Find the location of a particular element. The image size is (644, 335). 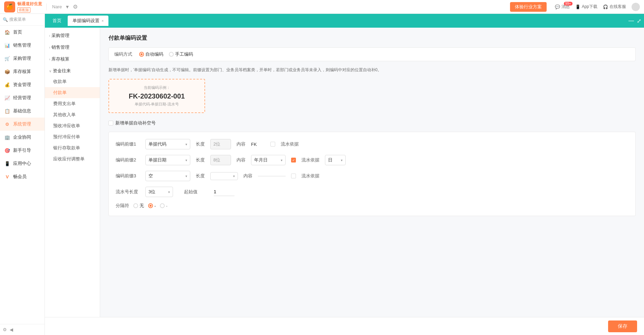

submenu-item-advance-payment: 预付冲应付单 is located at coordinates (73, 137).